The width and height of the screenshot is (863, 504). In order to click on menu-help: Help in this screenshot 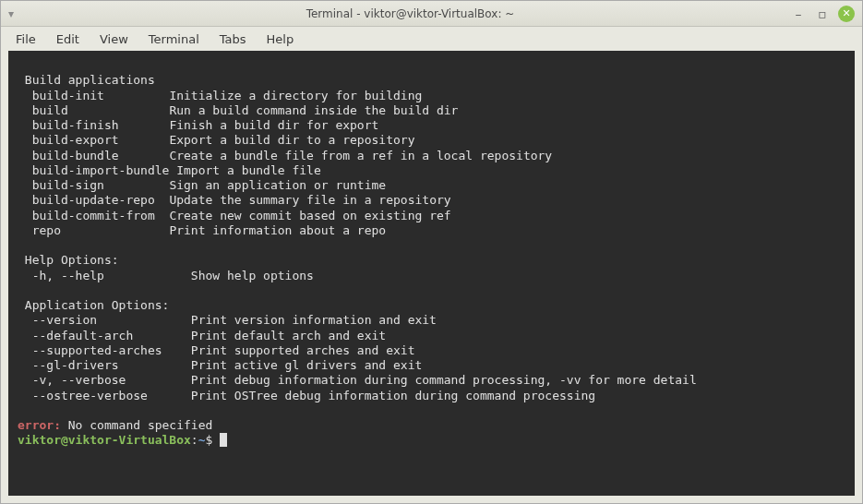, I will do `click(281, 39)`.